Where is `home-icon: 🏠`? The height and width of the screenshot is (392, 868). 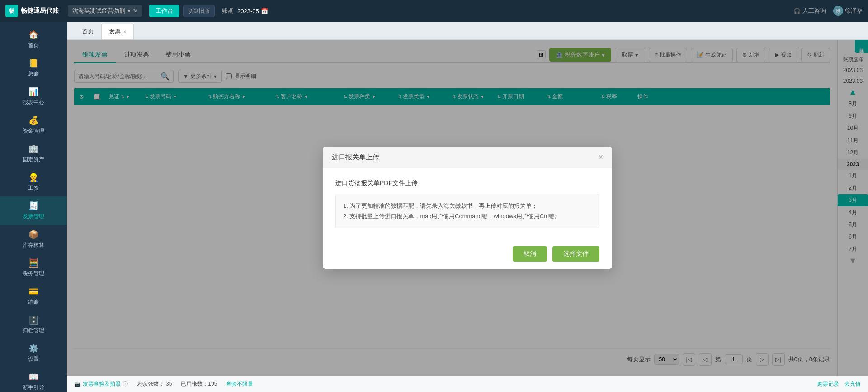
home-icon: 🏠 is located at coordinates (33, 35).